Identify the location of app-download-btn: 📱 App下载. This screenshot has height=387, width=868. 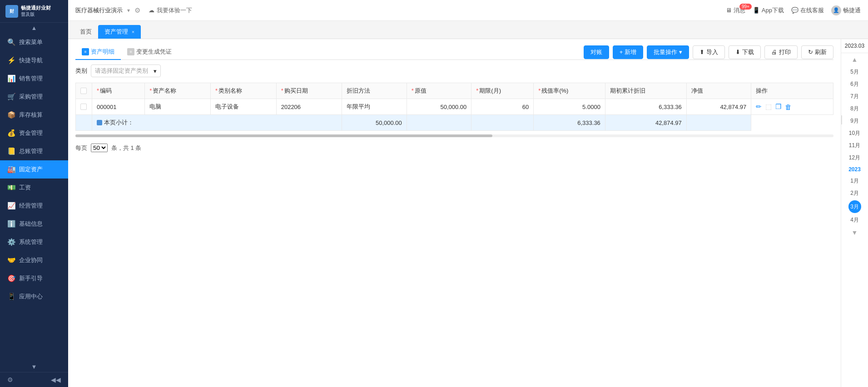
(769, 10).